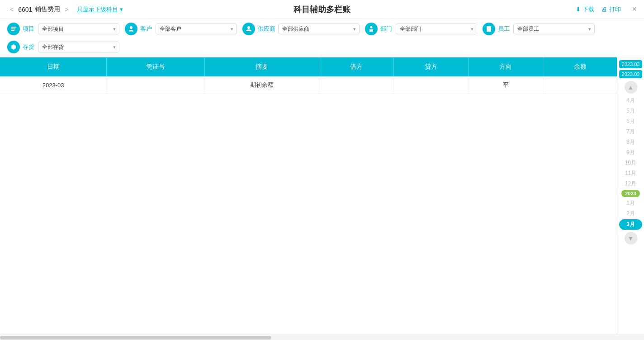  I want to click on show-sub-label: 只显示下级科目, so click(98, 9).